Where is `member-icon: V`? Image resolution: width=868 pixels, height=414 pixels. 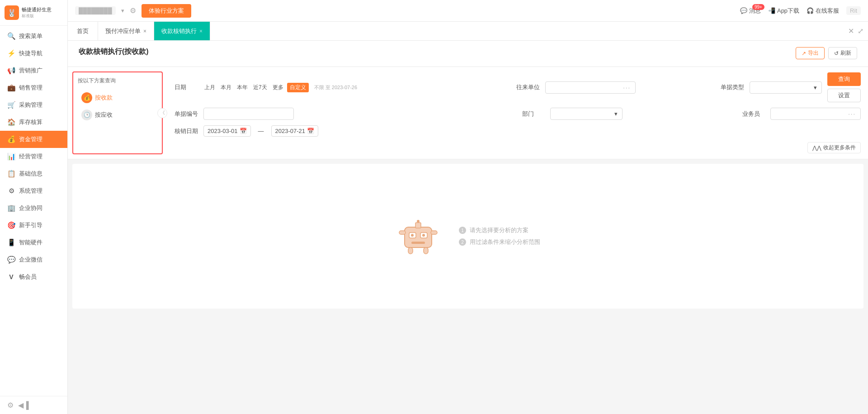 member-icon: V is located at coordinates (11, 277).